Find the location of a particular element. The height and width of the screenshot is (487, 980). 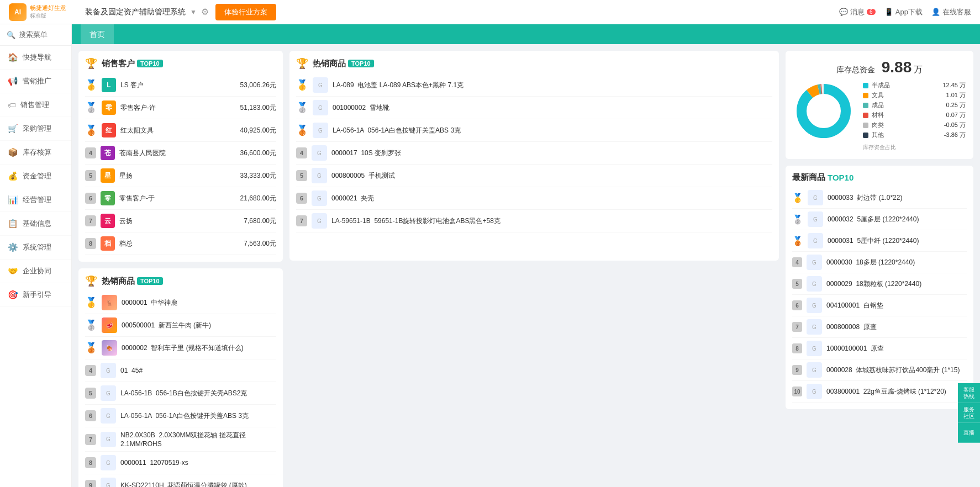

customer-avatar-4: 苍 is located at coordinates (108, 153).